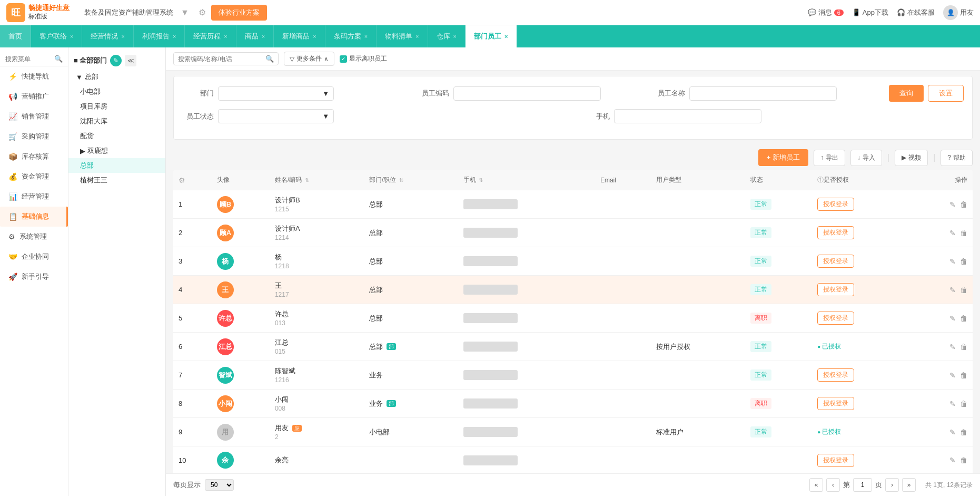 This screenshot has height=496, width=980. What do you see at coordinates (491, 36) in the screenshot?
I see `tab-dept-employee: 部门员工 ×` at bounding box center [491, 36].